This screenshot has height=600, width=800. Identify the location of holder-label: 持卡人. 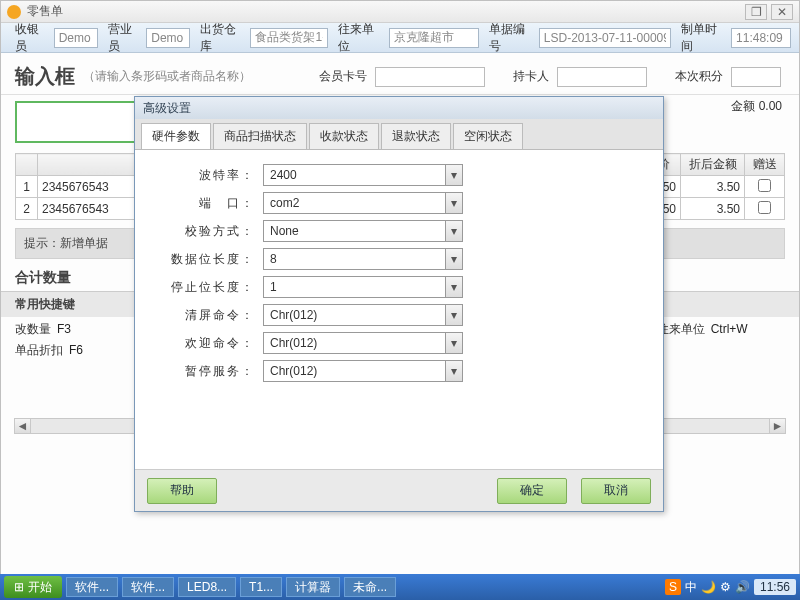
(531, 76).